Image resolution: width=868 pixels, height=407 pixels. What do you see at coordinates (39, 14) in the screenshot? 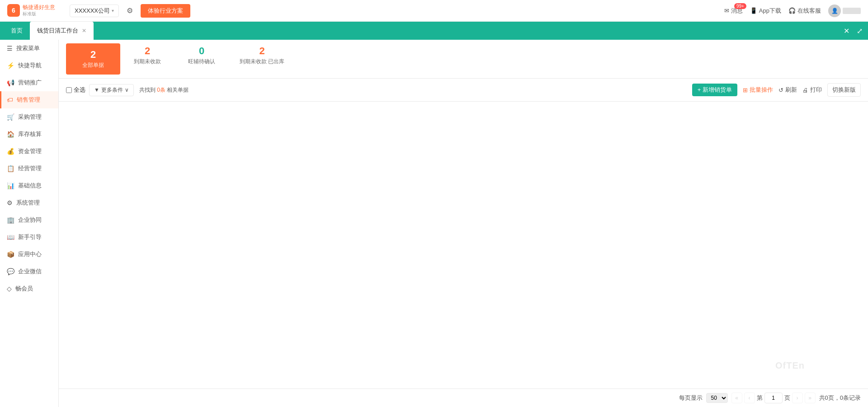
I see `logo-badge: 标准版` at bounding box center [39, 14].